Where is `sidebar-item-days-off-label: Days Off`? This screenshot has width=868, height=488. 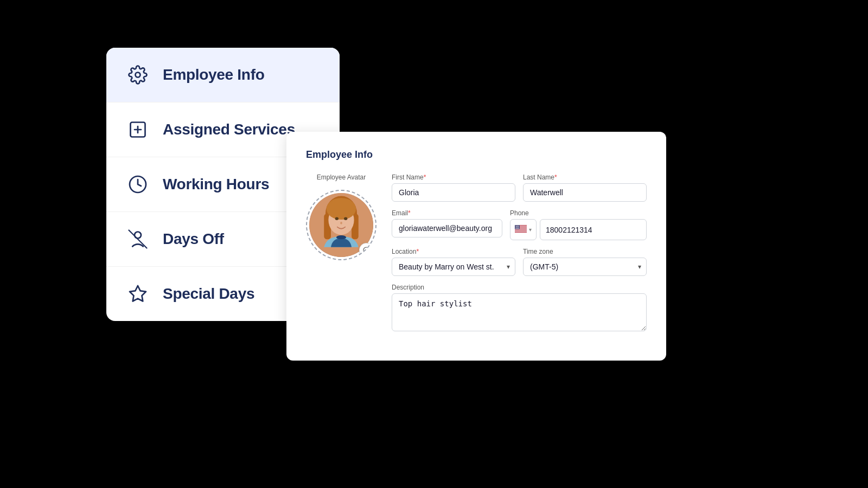 sidebar-item-days-off-label: Days Off is located at coordinates (193, 239).